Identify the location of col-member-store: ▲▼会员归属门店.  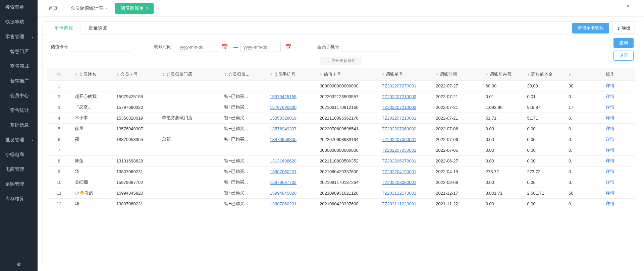
(190, 74).